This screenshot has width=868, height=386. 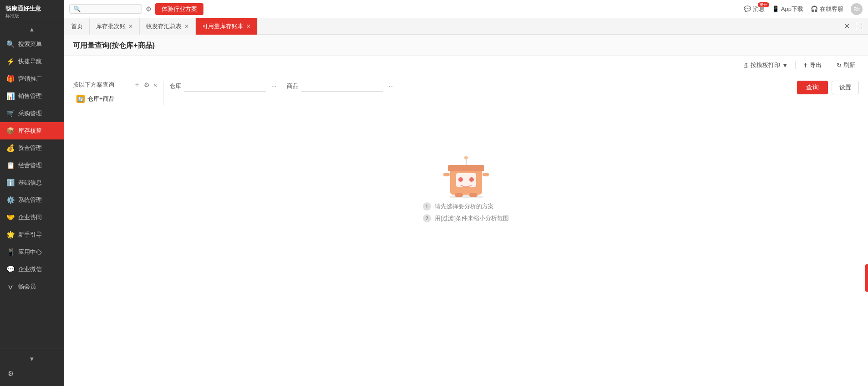 What do you see at coordinates (77, 26) in the screenshot?
I see `tab-label-home: 首页` at bounding box center [77, 26].